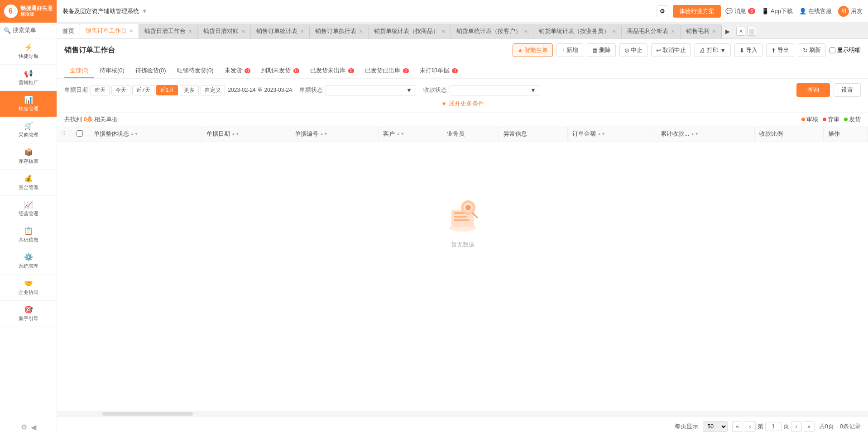 Image resolution: width=868 pixels, height=436 pixels. Describe the element at coordinates (671, 50) in the screenshot. I see `cancel-stop-btn: ↩ 取消中止` at that location.